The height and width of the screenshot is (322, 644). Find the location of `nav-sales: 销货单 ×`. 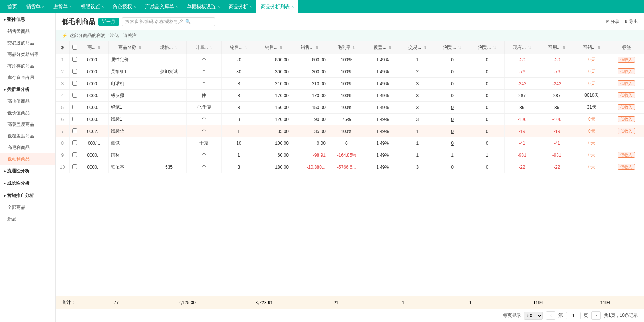

nav-sales: 销货单 × is located at coordinates (35, 7).